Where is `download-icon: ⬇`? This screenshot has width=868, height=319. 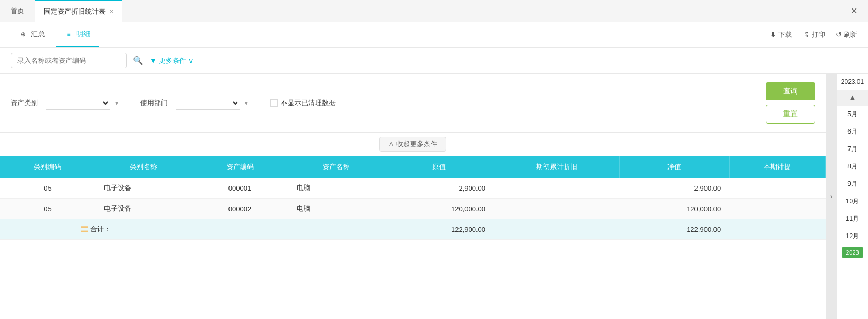
download-icon: ⬇ is located at coordinates (774, 35).